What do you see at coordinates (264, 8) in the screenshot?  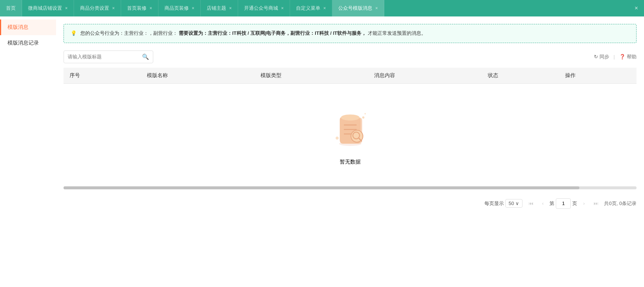 I see `tab-openshop: 开通公众号商城 ×` at bounding box center [264, 8].